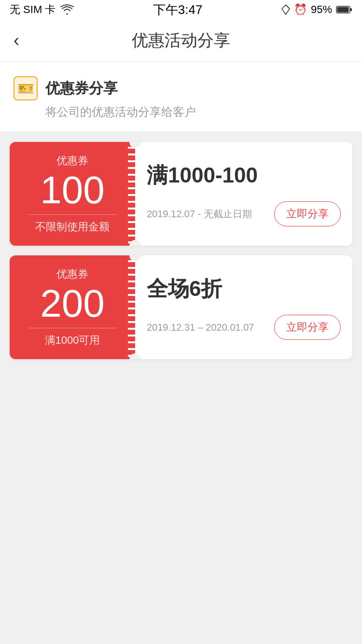 This screenshot has width=362, height=644. What do you see at coordinates (178, 10) in the screenshot?
I see `status-time: 下午3:47` at bounding box center [178, 10].